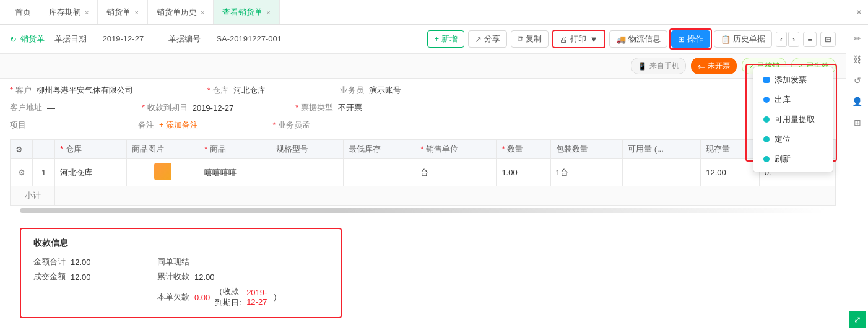 The height and width of the screenshot is (330, 868). I want to click on col-pack-qty: 包装数量, so click(586, 150).